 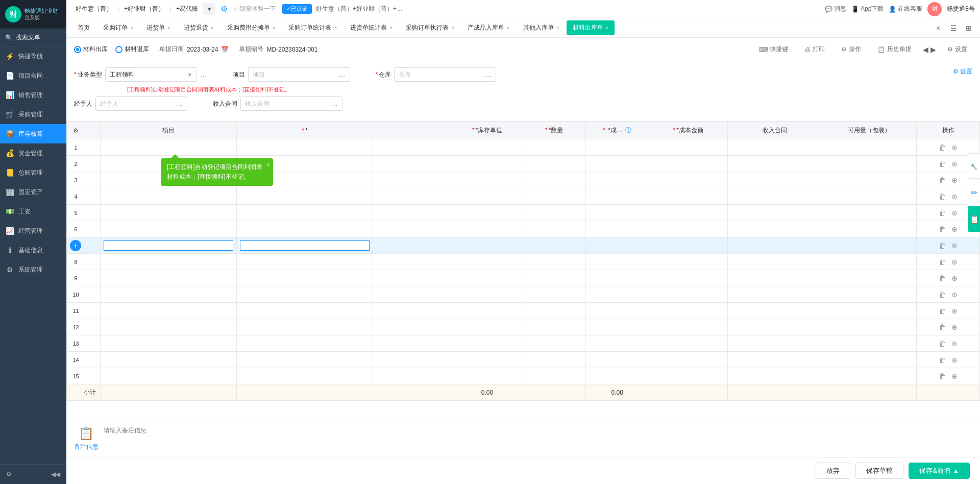 I want to click on info-icon: ⓘ, so click(x=628, y=130).